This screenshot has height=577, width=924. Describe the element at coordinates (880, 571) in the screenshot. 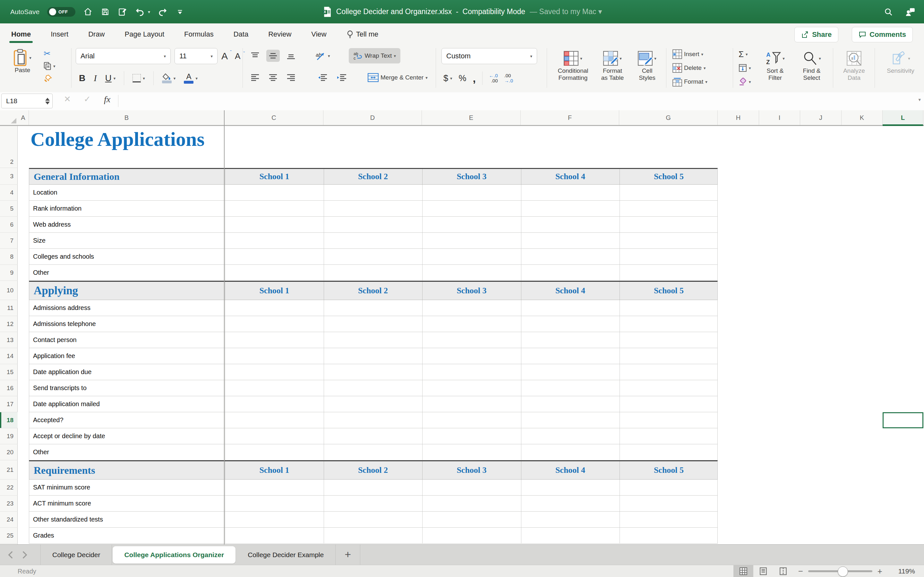

I see `zoom-in-button: +` at that location.